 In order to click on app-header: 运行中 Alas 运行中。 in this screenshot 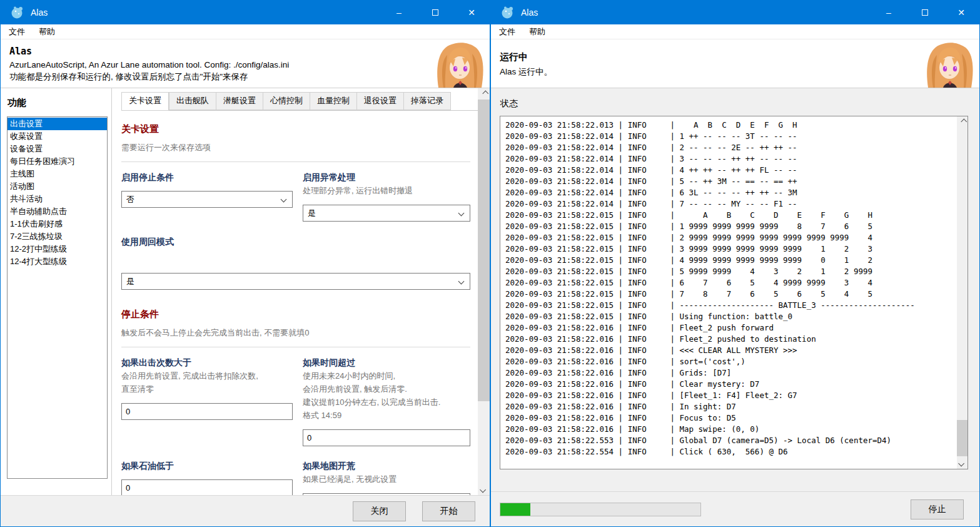, I will do `click(735, 64)`.